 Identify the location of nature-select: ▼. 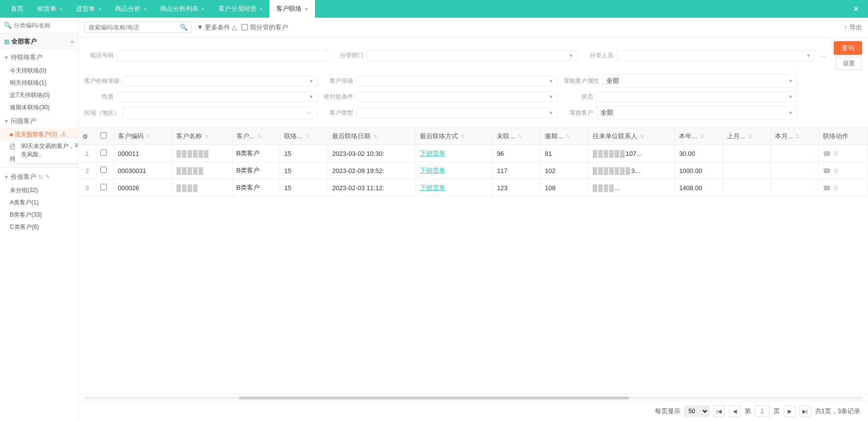
(217, 97).